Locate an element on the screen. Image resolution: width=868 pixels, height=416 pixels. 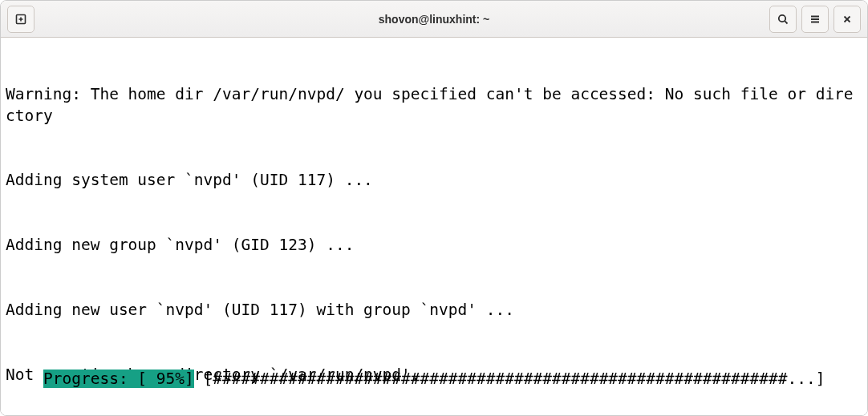
terminal-line: Adding system user `nvpd' (UID 117) ... is located at coordinates (434, 181).